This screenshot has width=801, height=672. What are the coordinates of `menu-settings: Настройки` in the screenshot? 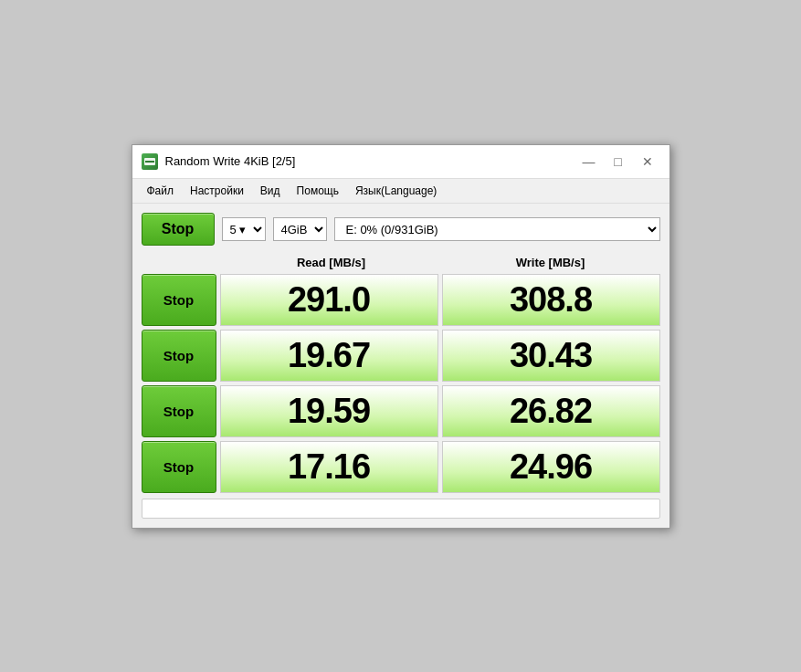 It's located at (217, 191).